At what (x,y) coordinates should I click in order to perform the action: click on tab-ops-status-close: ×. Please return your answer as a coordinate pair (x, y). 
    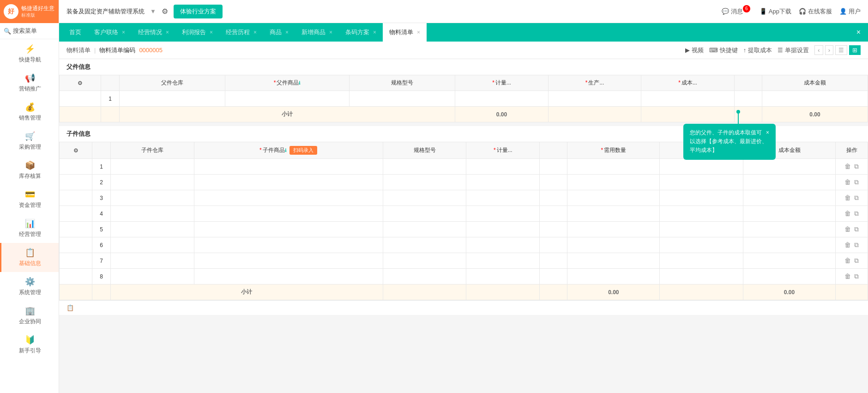
    Looking at the image, I should click on (167, 32).